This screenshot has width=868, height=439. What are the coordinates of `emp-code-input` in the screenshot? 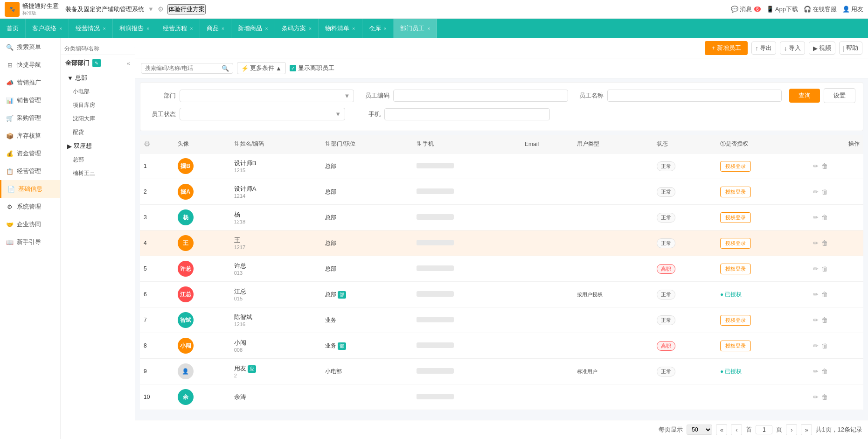 It's located at (480, 96).